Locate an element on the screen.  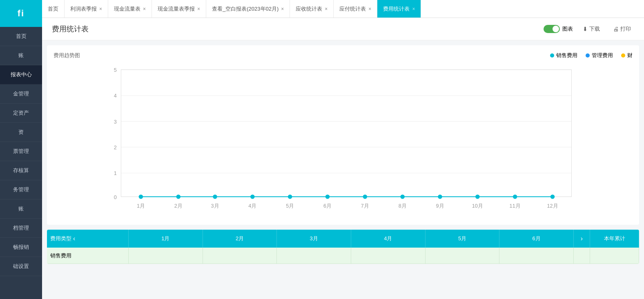
col-feb: 2月 is located at coordinates (240, 239).